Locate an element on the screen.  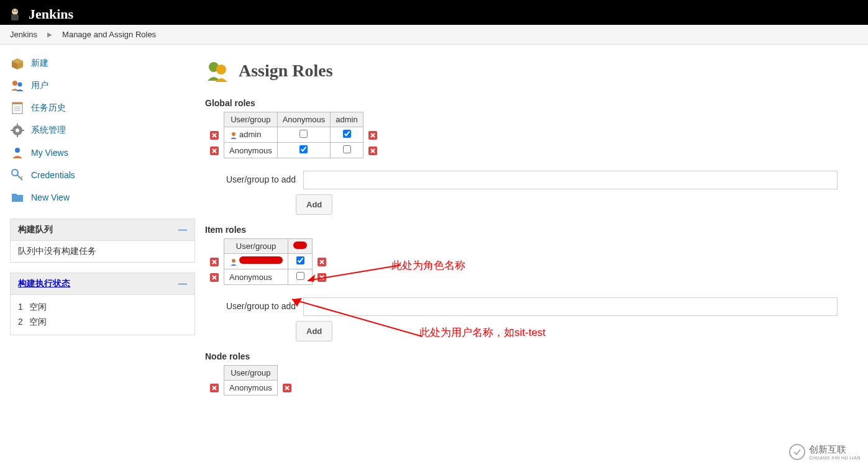
redacted-user-name is located at coordinates (261, 260).